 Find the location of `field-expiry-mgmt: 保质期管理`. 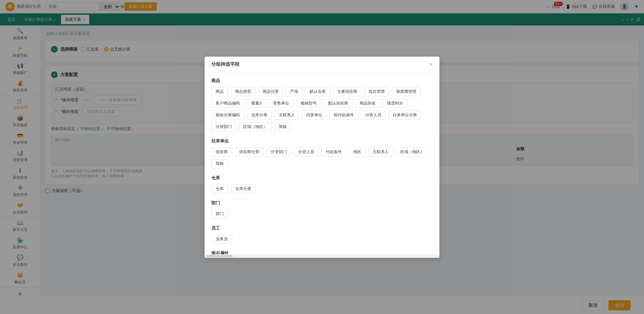

field-expiry-mgmt: 保质期管理 is located at coordinates (406, 92).